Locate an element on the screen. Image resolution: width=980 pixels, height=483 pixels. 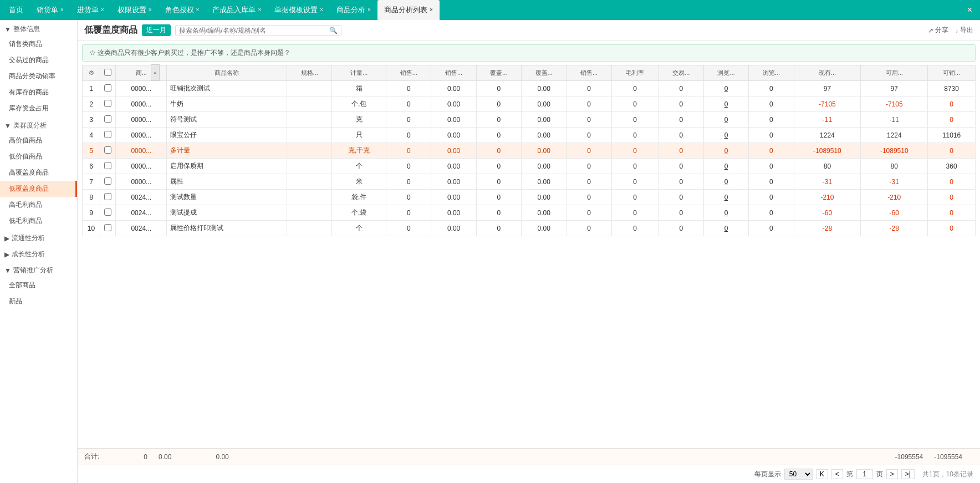
page-size-select: 50 100 200 is located at coordinates (798, 474).